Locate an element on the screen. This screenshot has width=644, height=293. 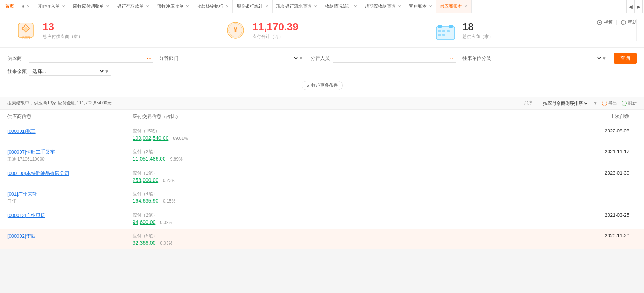
nav-tab-ar-ap-adjust-label: 应收应付调整单 is located at coordinates (88, 7).